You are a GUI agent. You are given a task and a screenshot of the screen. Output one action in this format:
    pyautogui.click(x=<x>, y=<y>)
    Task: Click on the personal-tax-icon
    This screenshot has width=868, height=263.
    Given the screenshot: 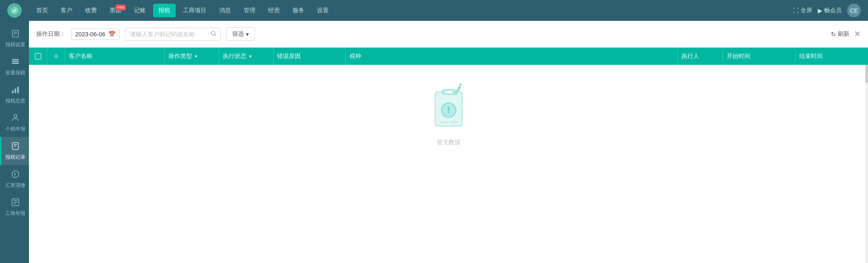 What is the action you would take?
    pyautogui.click(x=15, y=119)
    